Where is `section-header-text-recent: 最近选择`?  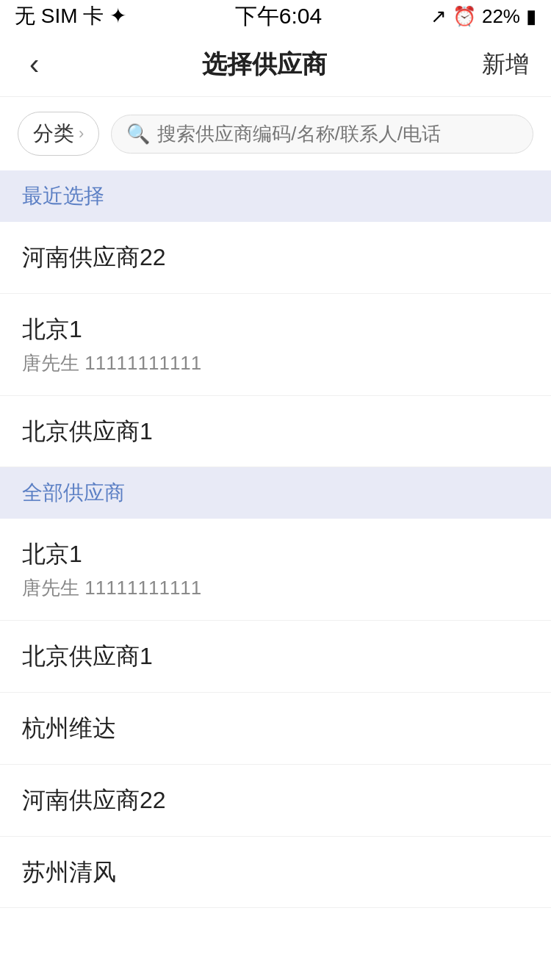 section-header-text-recent: 最近选择 is located at coordinates (63, 195).